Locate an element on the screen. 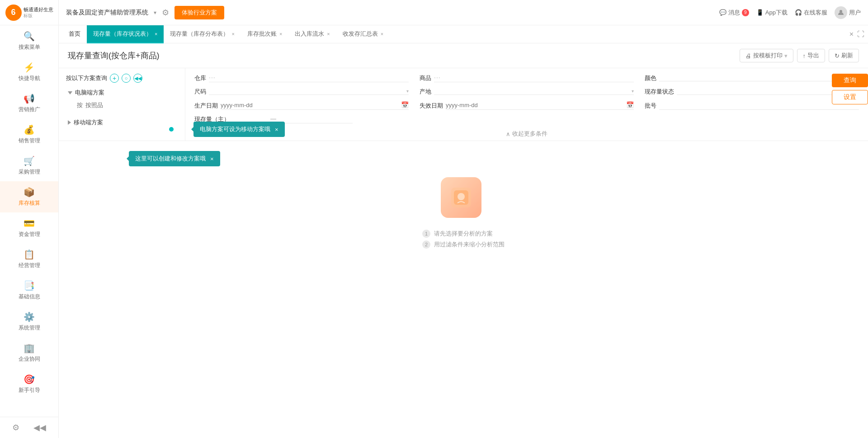 The width and height of the screenshot is (868, 438). warehouse-control: ··· is located at coordinates (309, 78).